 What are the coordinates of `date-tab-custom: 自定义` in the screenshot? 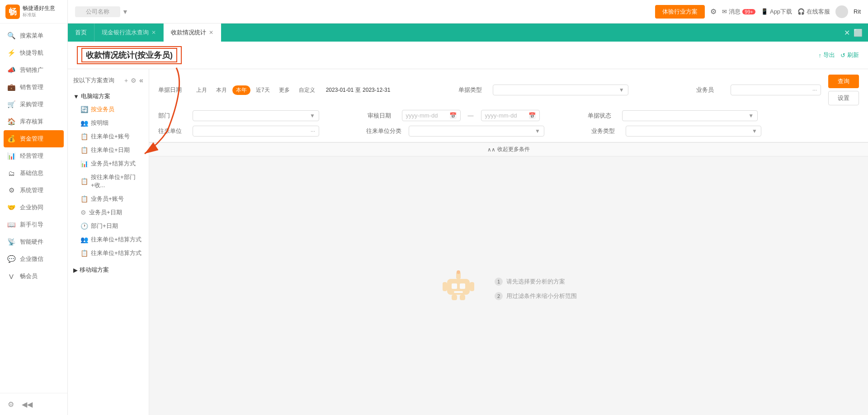 It's located at (307, 90).